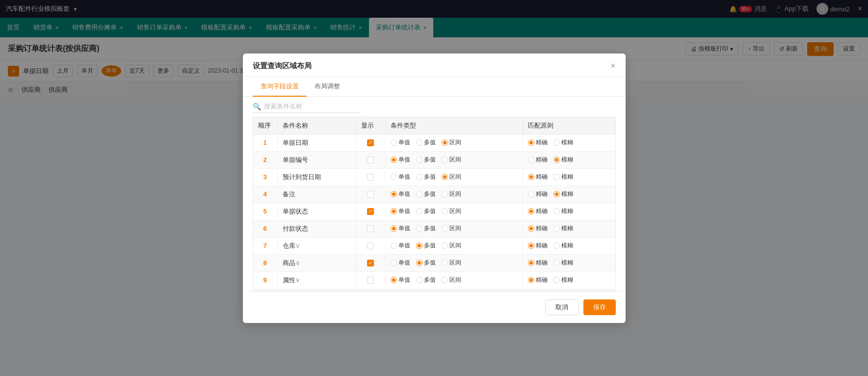 This screenshot has width=868, height=376. What do you see at coordinates (280, 86) in the screenshot?
I see `tab-query-fields-label: 查询字段设置` at bounding box center [280, 86].